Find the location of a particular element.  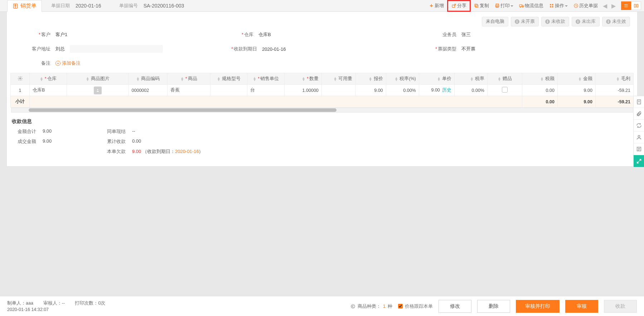

field-warehouse: *仓库 仓库B is located at coordinates (326, 35).